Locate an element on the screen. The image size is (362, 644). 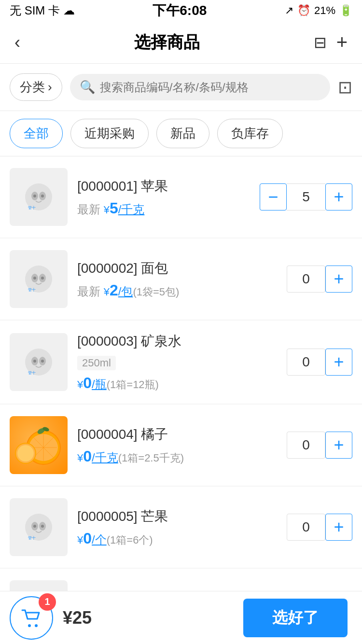
nav-right: ⊟ + is located at coordinates (331, 42).